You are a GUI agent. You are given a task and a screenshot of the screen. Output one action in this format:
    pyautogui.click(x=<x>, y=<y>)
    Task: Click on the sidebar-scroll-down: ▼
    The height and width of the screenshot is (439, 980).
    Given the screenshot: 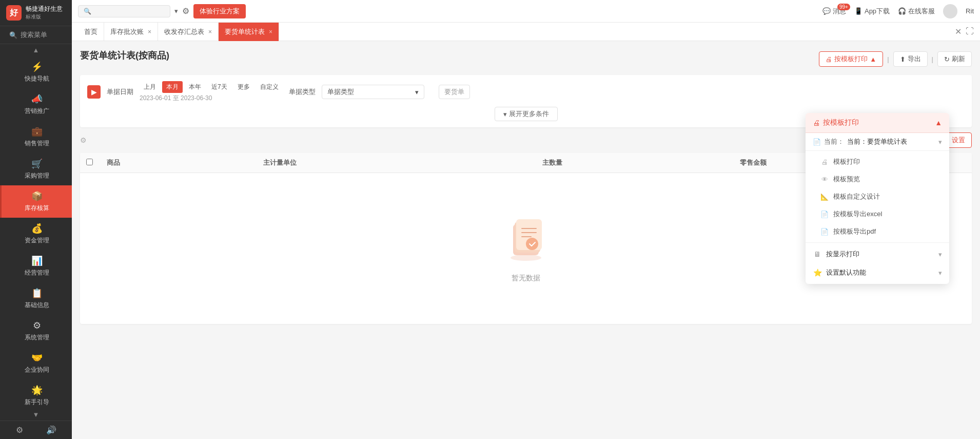 What is the action you would take?
    pyautogui.click(x=36, y=415)
    